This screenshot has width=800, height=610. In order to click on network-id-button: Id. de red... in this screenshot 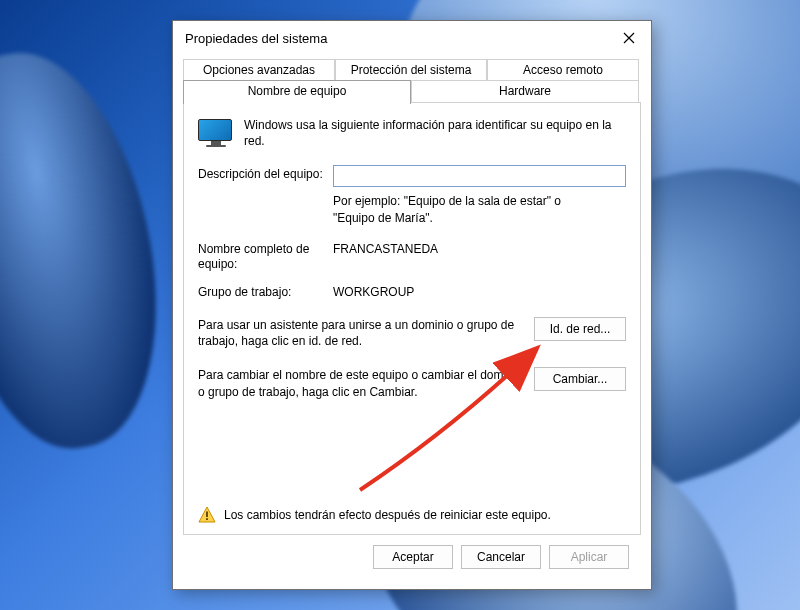, I will do `click(580, 329)`.